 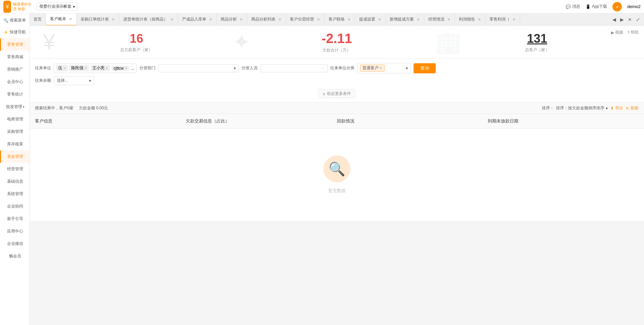 I want to click on tab-bar: 首页 客户账本 ✕ 采购订单统计表 ✕ 进货单统计表（按商品） ✕ 产成品入库单…, so click(x=337, y=20).